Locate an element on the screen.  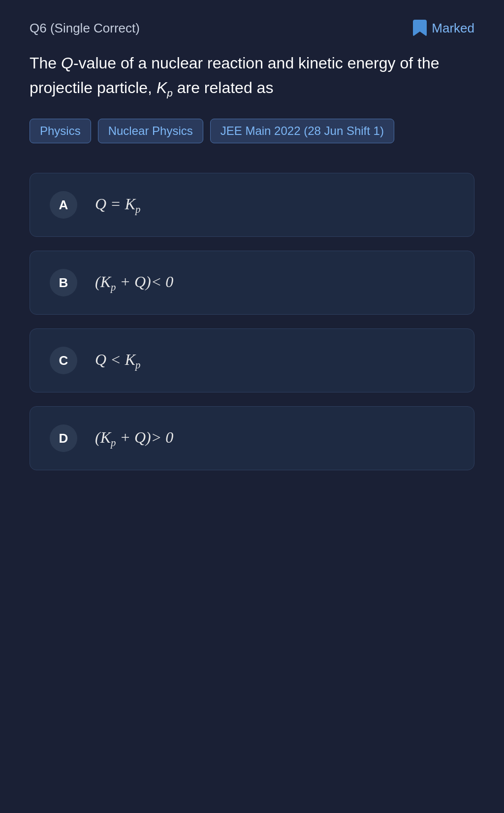
option-c: C Q < Kp is located at coordinates (252, 360).